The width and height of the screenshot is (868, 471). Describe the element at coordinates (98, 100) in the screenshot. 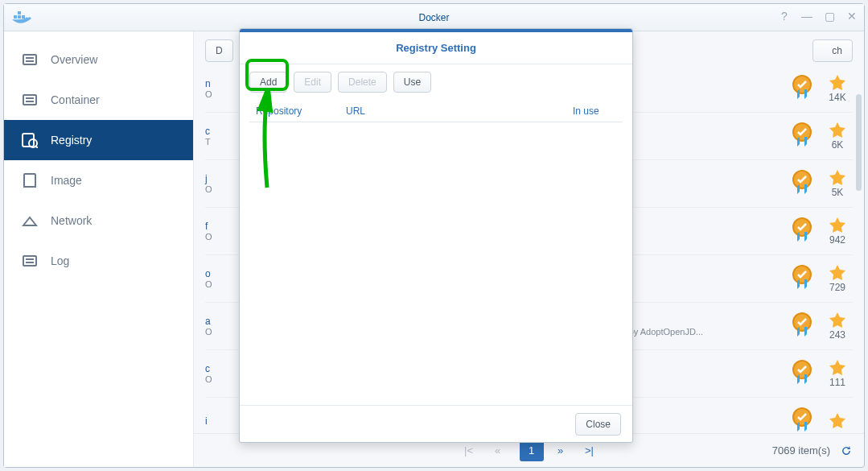

I see `sidebar-item-container: Container` at that location.